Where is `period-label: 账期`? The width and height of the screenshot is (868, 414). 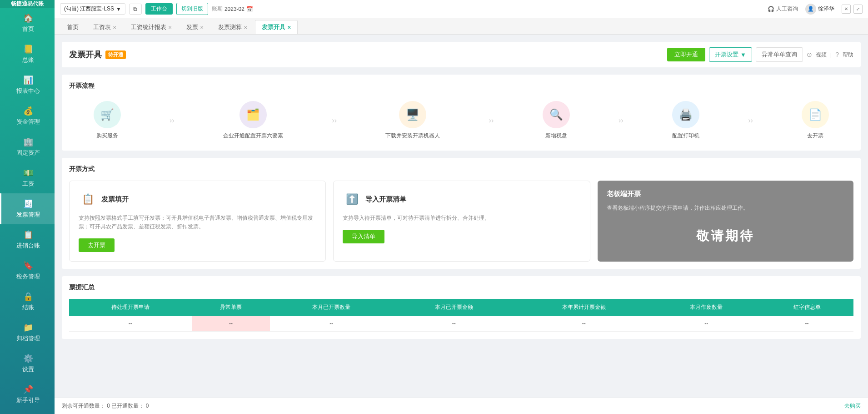 period-label: 账期 is located at coordinates (217, 9).